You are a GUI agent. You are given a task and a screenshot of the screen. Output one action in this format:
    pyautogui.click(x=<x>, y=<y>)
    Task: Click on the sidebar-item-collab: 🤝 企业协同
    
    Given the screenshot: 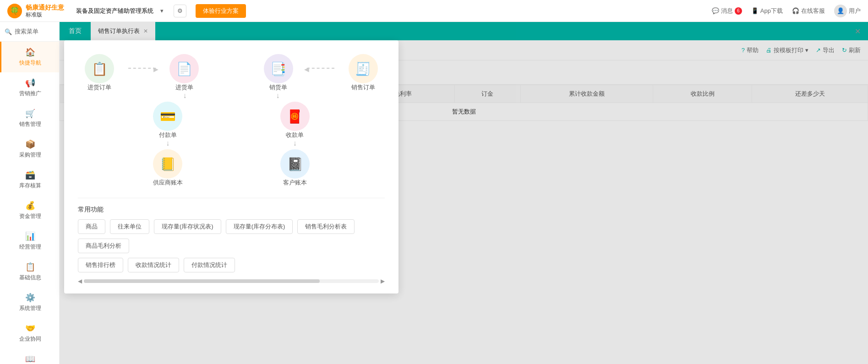 What is the action you would take?
    pyautogui.click(x=29, y=333)
    